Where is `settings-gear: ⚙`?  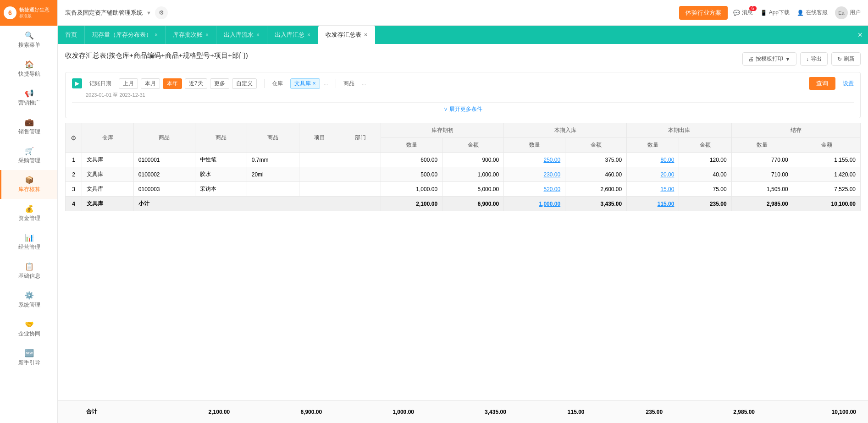
settings-gear: ⚙ is located at coordinates (161, 13).